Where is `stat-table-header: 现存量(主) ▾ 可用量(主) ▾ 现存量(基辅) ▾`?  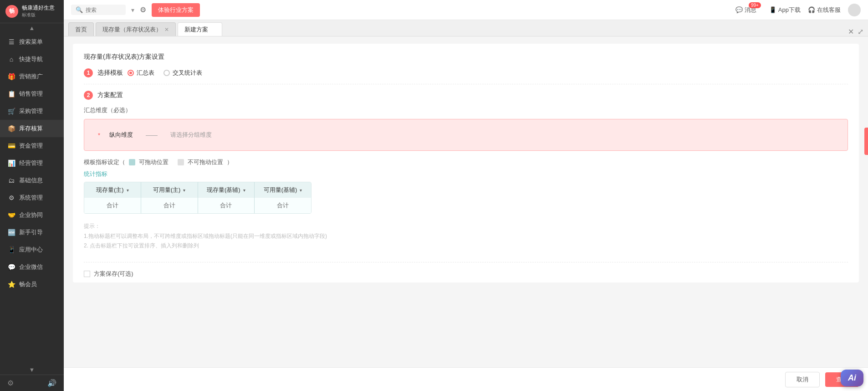 stat-table-header: 现存量(主) ▾ 可用量(主) ▾ 现存量(基辅) ▾ is located at coordinates (198, 190).